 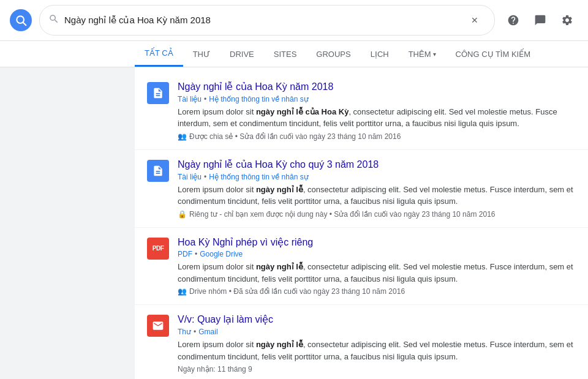 I want to click on meta-text: Được chia sẻ • Sửa đổi lần cuối vào ngày…, so click(x=295, y=137).